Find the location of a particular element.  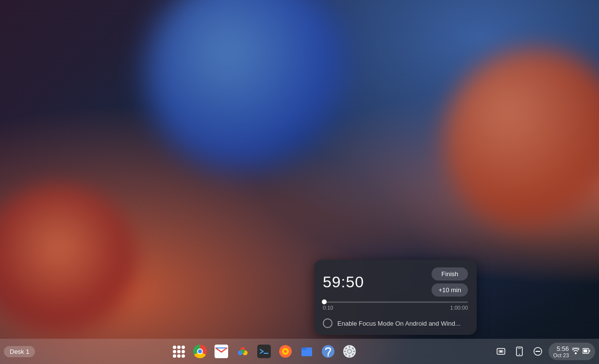

desk-label: Desk 1 is located at coordinates (19, 351).